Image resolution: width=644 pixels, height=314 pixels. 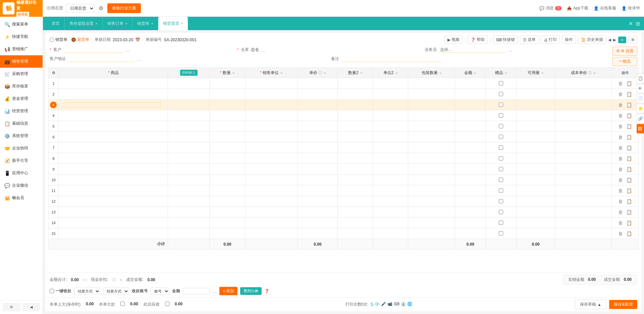 What do you see at coordinates (629, 126) in the screenshot?
I see `row5-copy-icon: 📋` at bounding box center [629, 126].